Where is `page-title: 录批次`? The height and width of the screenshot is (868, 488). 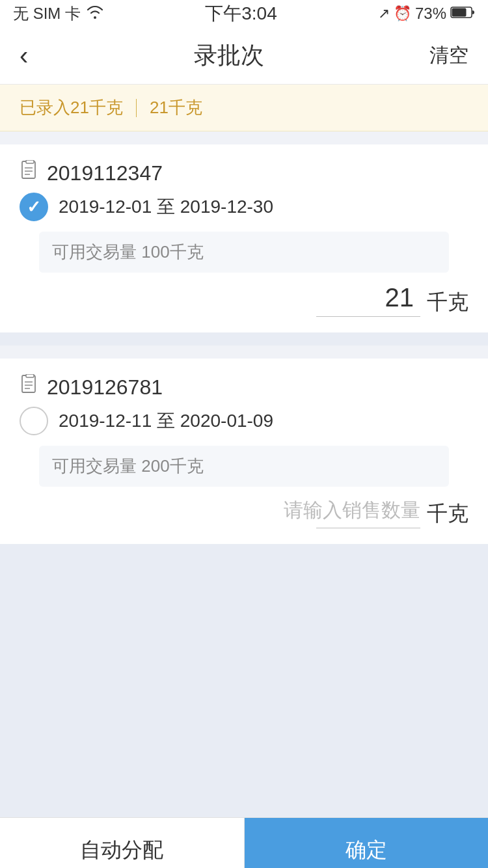
page-title: 录批次 is located at coordinates (229, 56).